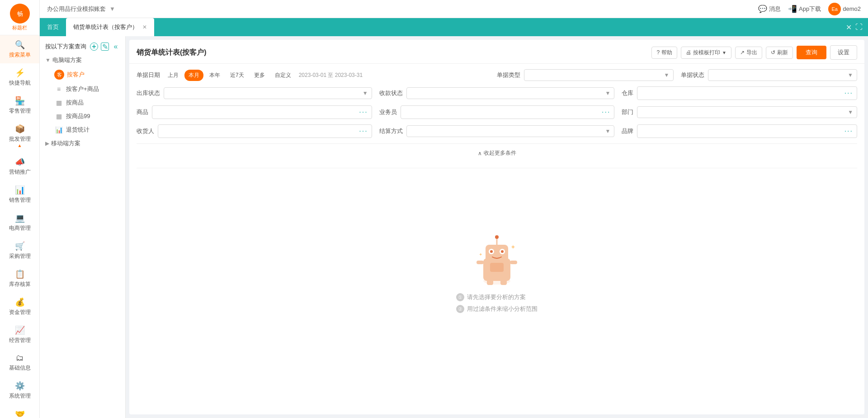  I want to click on sidebar-item-base: 🗂 基础信息, so click(20, 363).